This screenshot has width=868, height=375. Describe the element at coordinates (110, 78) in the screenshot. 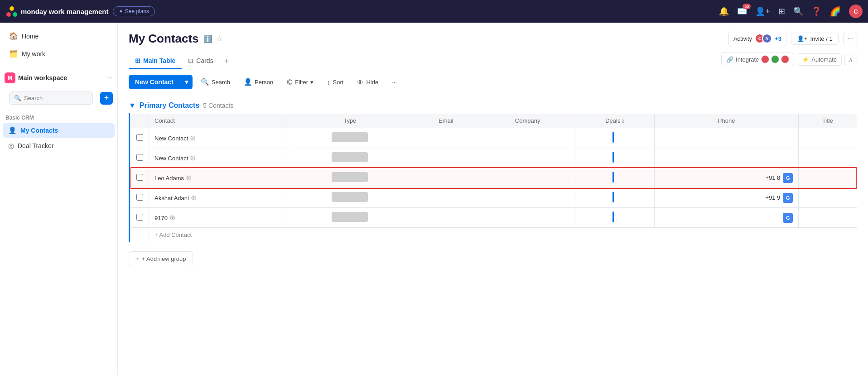

I see `workspace-more-icon: ···` at that location.